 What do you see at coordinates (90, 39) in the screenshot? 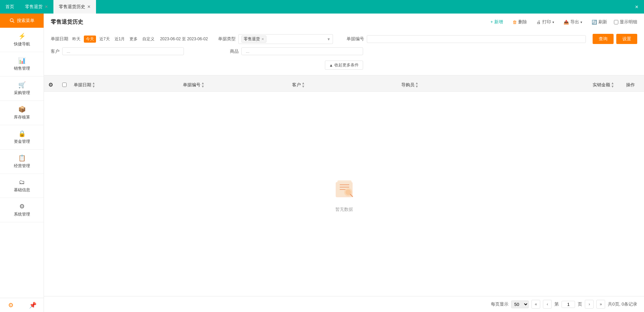
I see `date-today-btn: 今天` at bounding box center [90, 39].